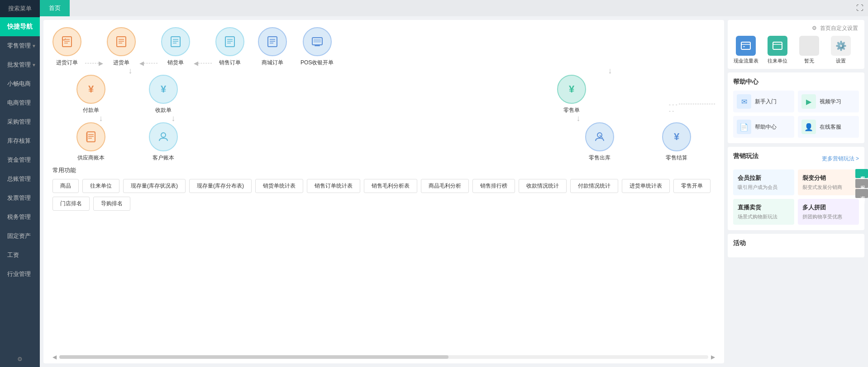 Image resolution: width=868 pixels, height=367 pixels. Describe the element at coordinates (764, 182) in the screenshot. I see `mkt-member: 会员拉新 吸引用户成为会员` at that location.